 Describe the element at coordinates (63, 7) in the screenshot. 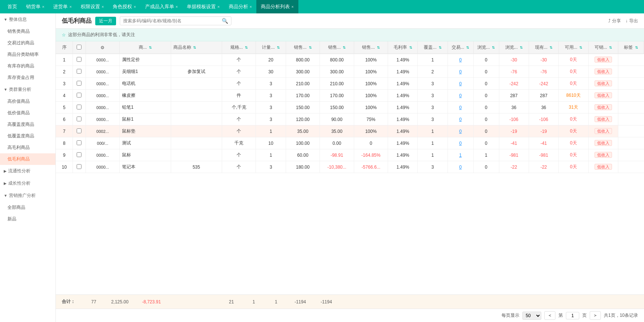

I see `nav-purchase: 进货单 ×` at that location.